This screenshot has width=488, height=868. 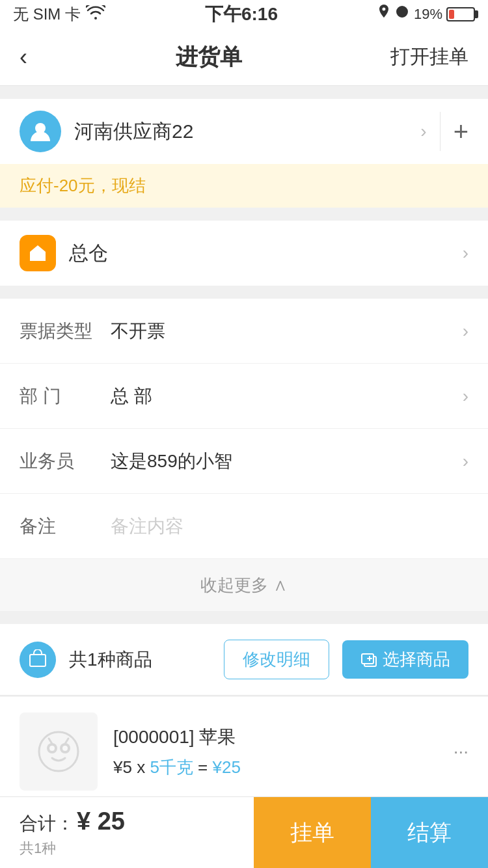 What do you see at coordinates (426, 14) in the screenshot?
I see `status-right: 19%` at bounding box center [426, 14].